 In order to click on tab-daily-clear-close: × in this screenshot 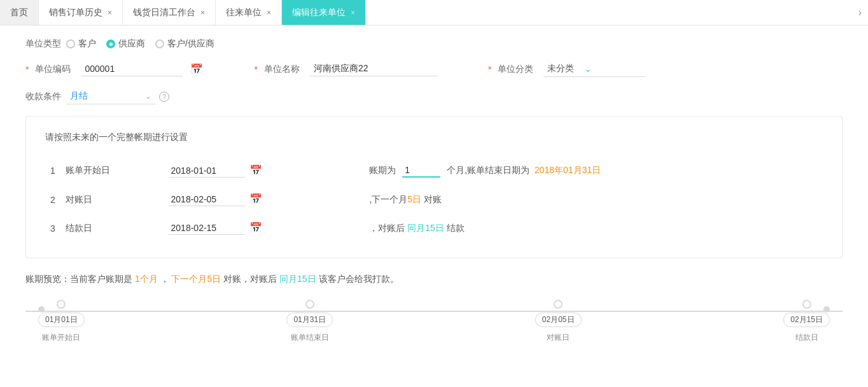, I will do `click(202, 13)`.